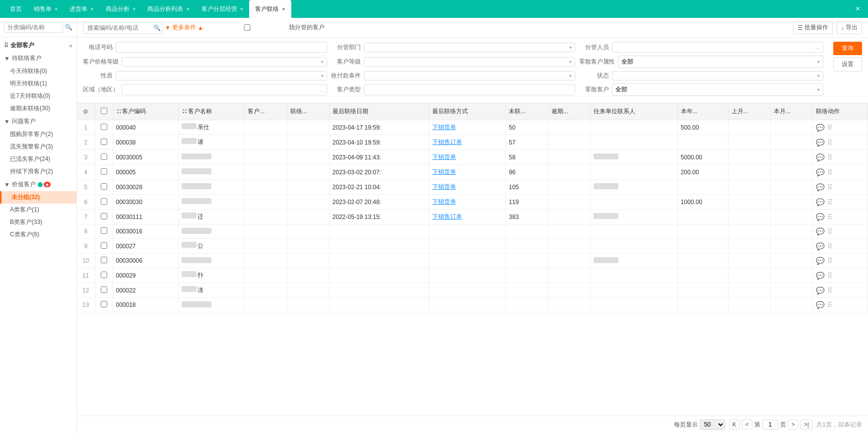 This screenshot has height=433, width=868. What do you see at coordinates (86, 112) in the screenshot?
I see `col-settings: ⚙` at bounding box center [86, 112].